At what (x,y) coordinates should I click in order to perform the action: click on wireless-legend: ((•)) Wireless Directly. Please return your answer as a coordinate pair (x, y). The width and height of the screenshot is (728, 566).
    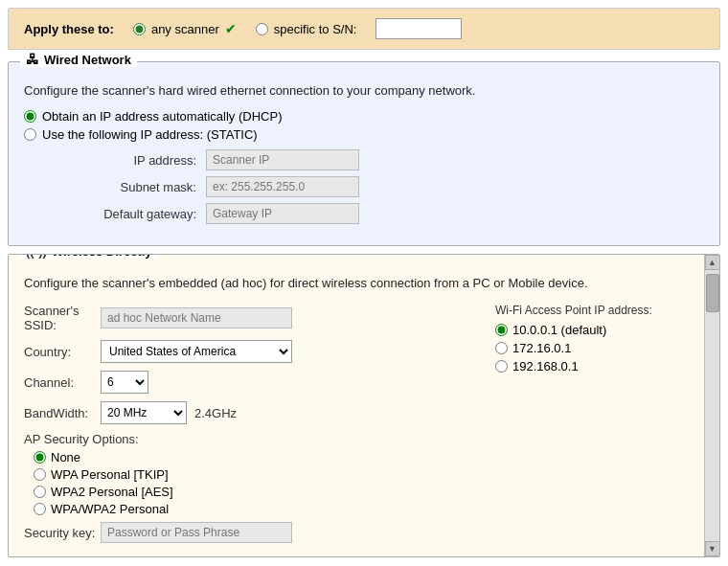
    Looking at the image, I should click on (89, 257).